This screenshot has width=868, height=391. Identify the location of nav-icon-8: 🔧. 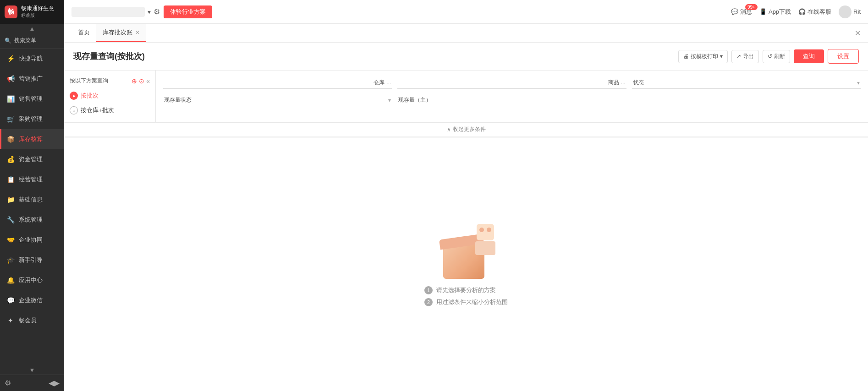
(11, 220).